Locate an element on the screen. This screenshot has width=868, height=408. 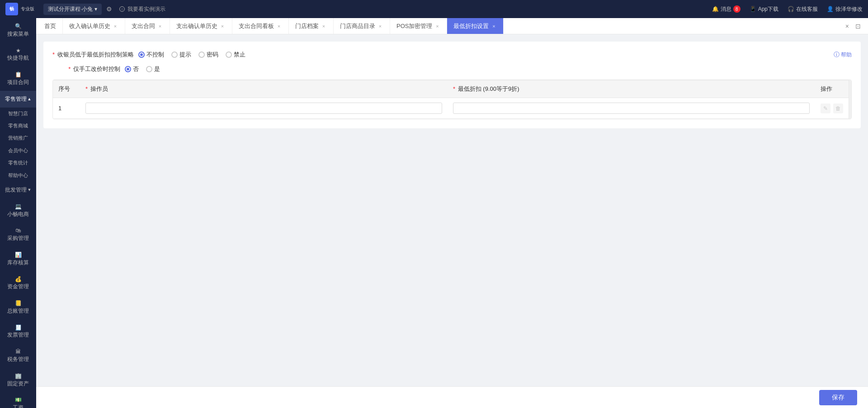
tab-expense-board-close: × is located at coordinates (279, 26).